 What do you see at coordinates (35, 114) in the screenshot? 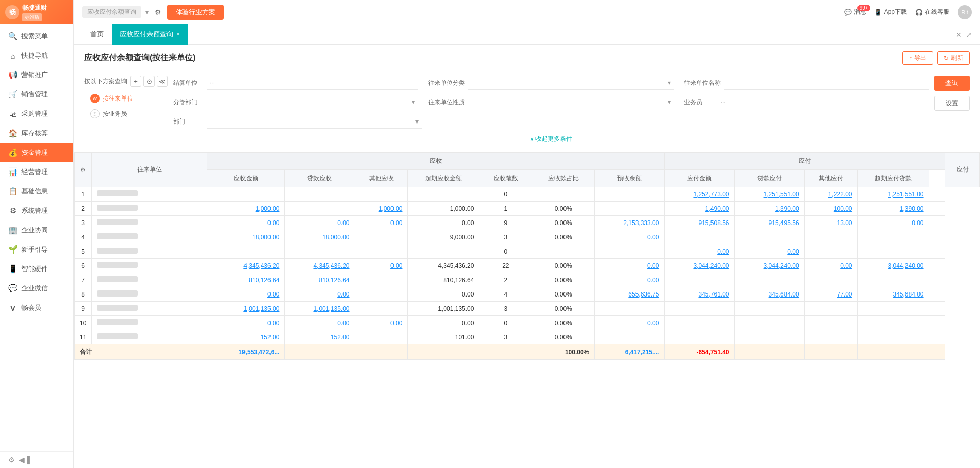
I see `sidebar-item-label: 采购管理` at bounding box center [35, 114].